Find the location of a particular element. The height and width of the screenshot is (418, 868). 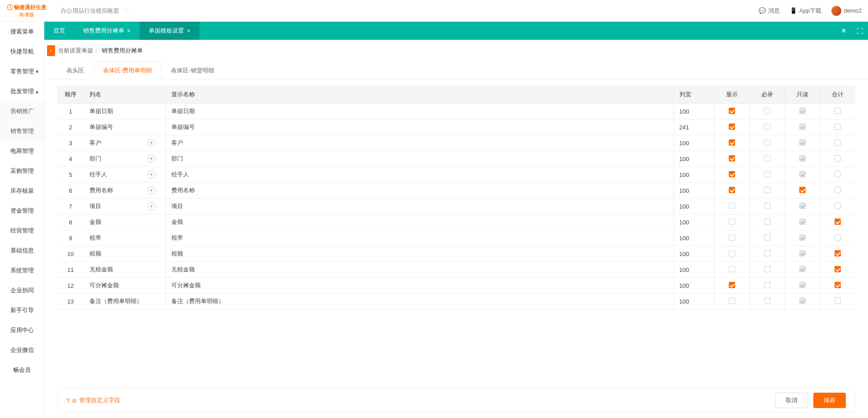

sub-tab: 表头区 is located at coordinates (75, 71).